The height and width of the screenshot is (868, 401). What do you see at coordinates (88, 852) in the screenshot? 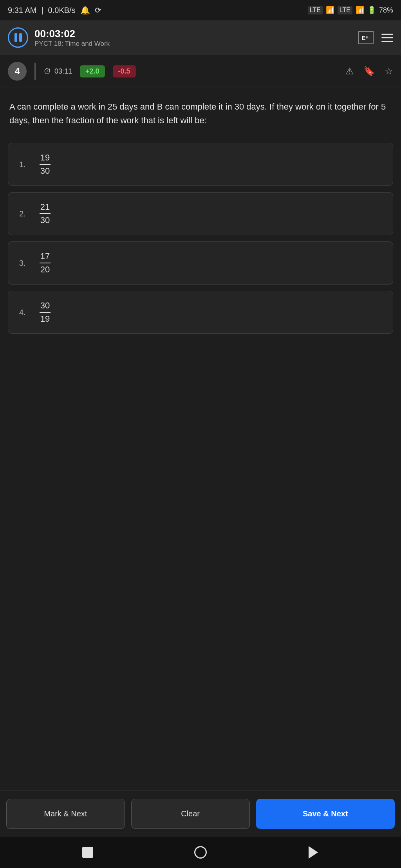
I see `nav-square-button` at bounding box center [88, 852].